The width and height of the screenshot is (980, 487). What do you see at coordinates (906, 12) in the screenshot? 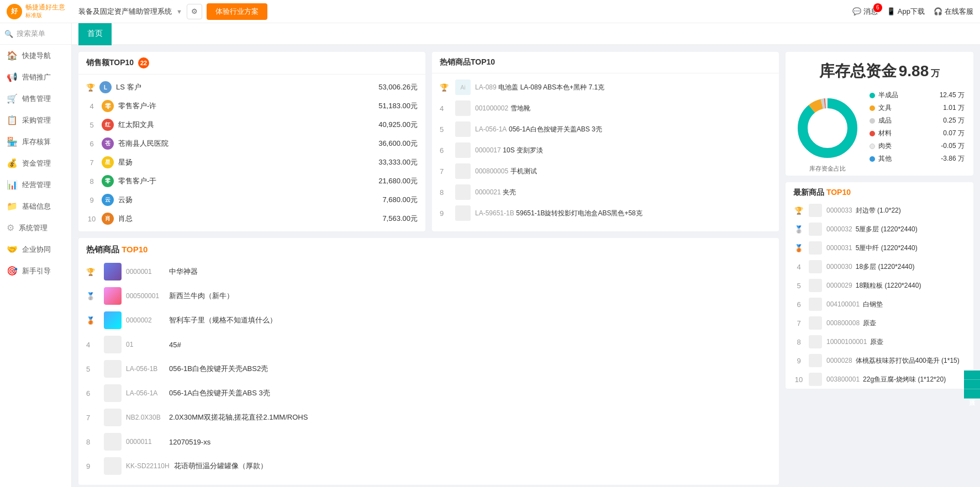
I see `app-download-button: 📱 App下载` at bounding box center [906, 12].